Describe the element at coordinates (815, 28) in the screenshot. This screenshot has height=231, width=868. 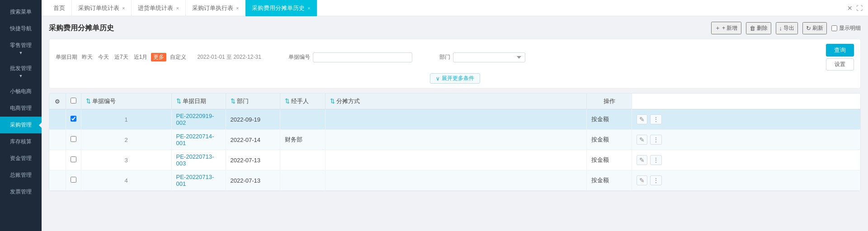
I see `refresh-button: ↻ 刷新` at that location.